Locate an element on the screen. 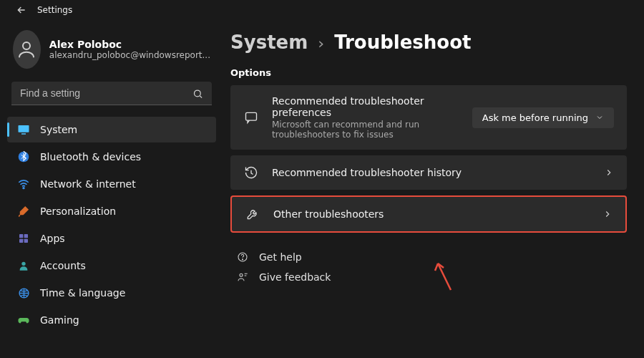 This screenshot has height=358, width=644. link-label: Get help is located at coordinates (280, 257).